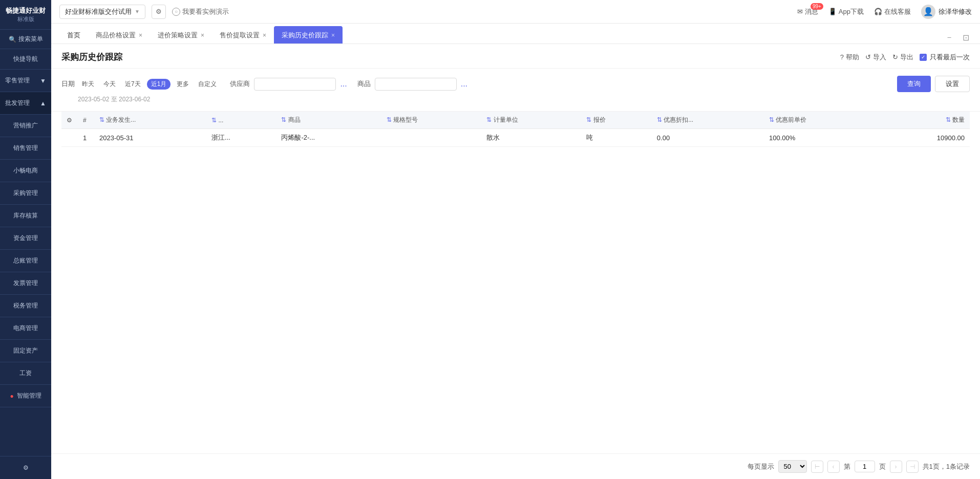  Describe the element at coordinates (850, 57) in the screenshot. I see `help-btn: ? 帮助` at that location.